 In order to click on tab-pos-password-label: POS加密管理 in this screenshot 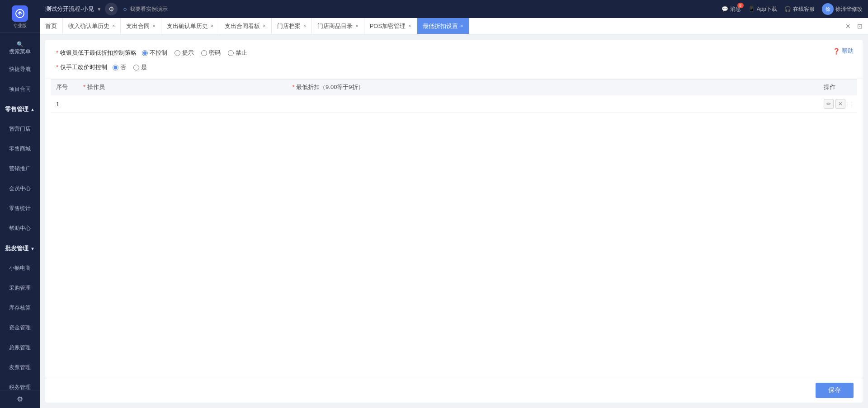, I will do `click(388, 26)`.